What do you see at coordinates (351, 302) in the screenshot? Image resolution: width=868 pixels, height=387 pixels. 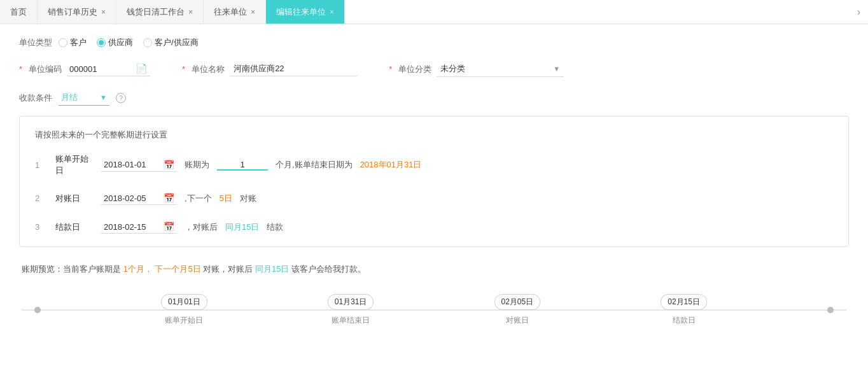 I see `timeline-pill-1: 01月31日` at bounding box center [351, 302].